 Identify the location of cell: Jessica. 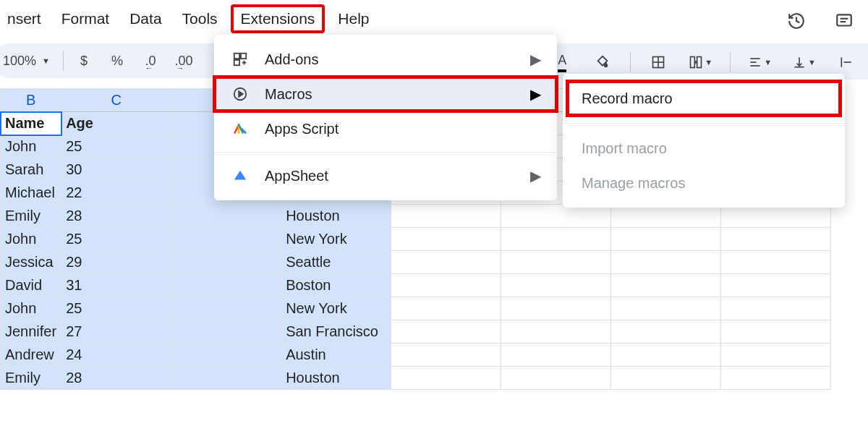
(31, 263).